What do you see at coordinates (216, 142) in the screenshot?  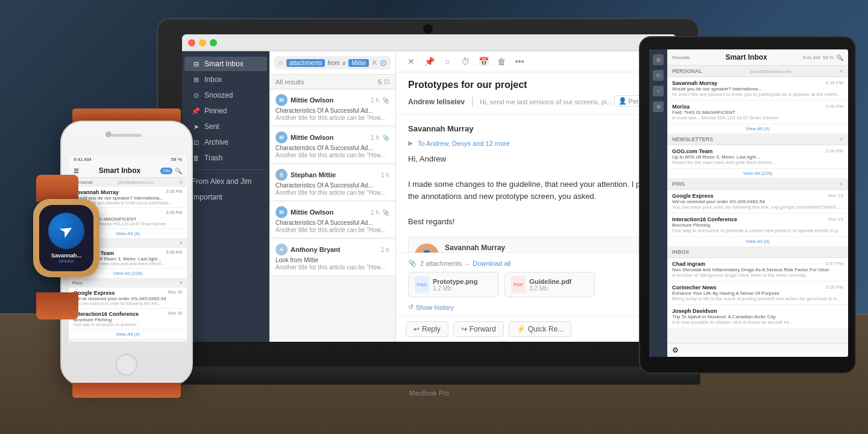 I see `sidebar-item-label: Archive` at bounding box center [216, 142].